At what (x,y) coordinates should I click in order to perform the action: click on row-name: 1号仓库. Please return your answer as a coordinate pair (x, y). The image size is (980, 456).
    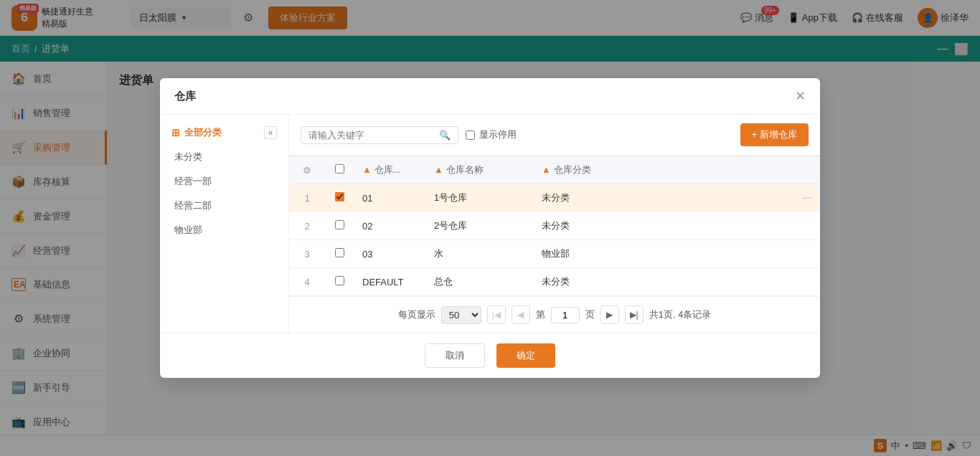
    Looking at the image, I should click on (479, 198).